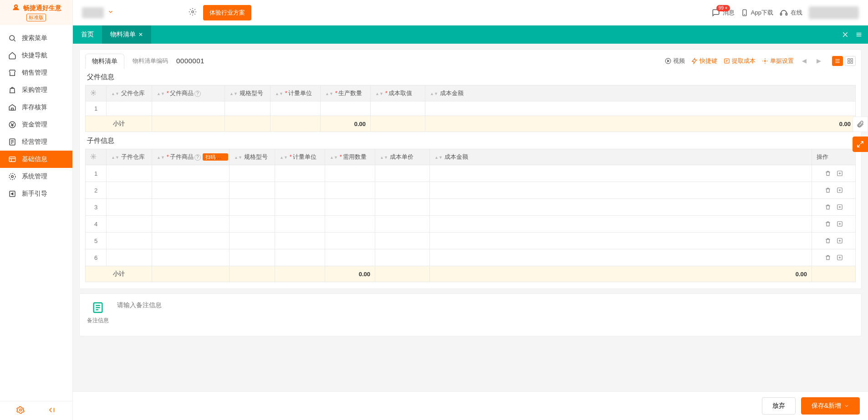 This screenshot has width=868, height=420. What do you see at coordinates (189, 94) in the screenshot?
I see `parent-col-item: ▲▼*父件商品?` at bounding box center [189, 94].